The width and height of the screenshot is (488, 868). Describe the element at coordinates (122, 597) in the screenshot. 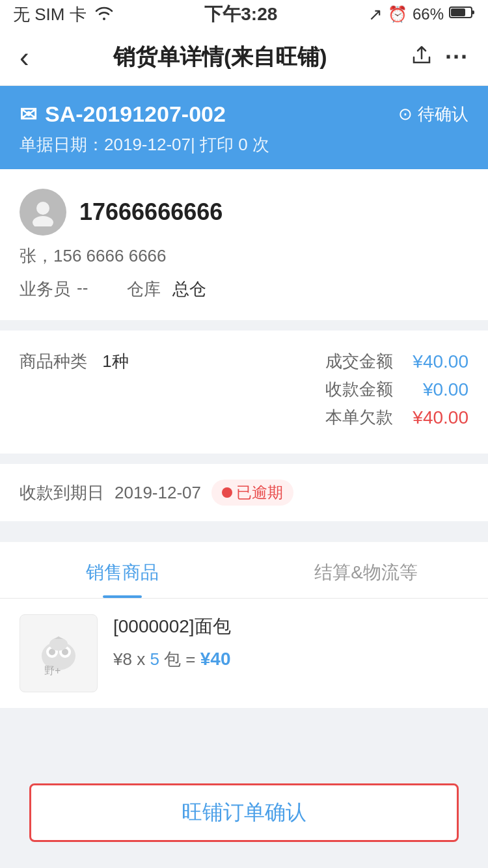

I see `tab-underline` at that location.